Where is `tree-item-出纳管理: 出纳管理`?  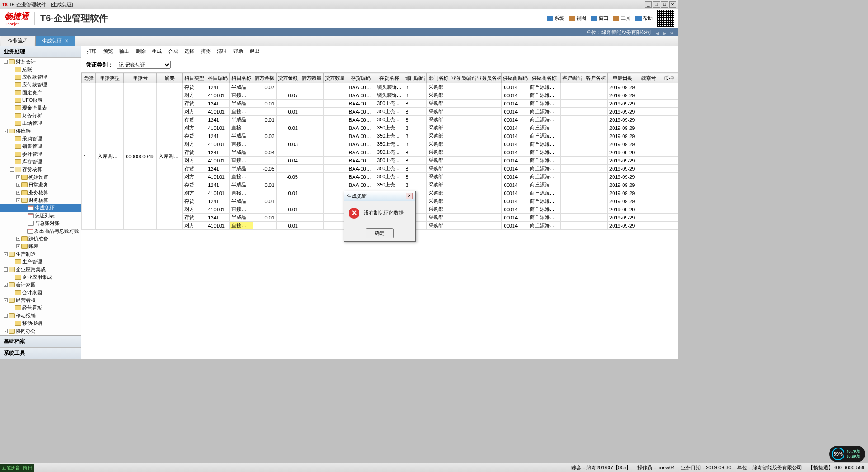
tree-item-出纳管理: 出纳管理 is located at coordinates (41, 123).